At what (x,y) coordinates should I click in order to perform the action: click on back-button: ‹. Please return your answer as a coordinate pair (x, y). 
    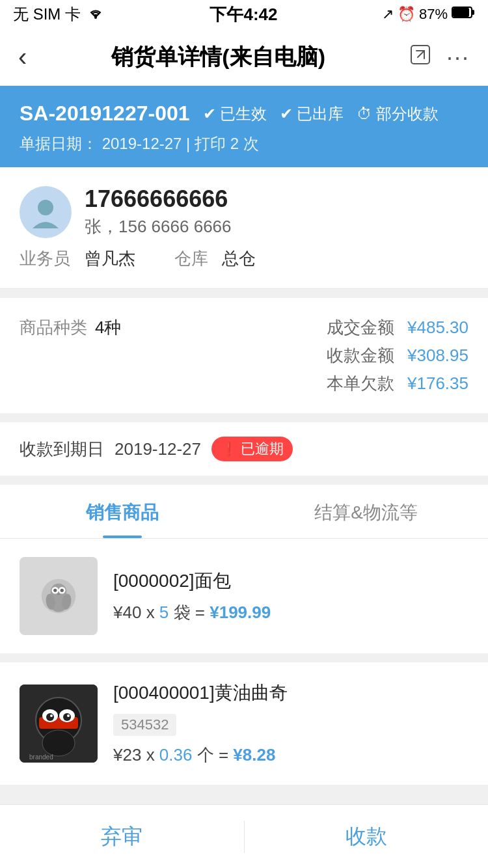
    Looking at the image, I should click on (22, 57).